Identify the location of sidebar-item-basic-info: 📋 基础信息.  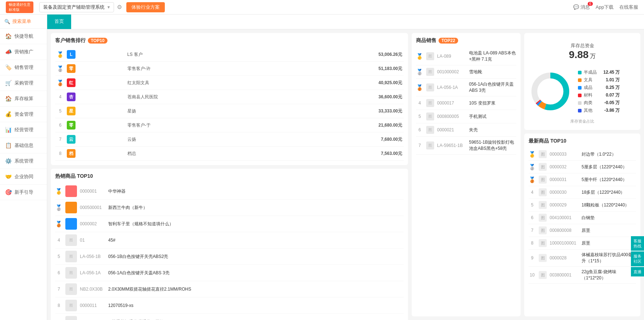
(23, 146).